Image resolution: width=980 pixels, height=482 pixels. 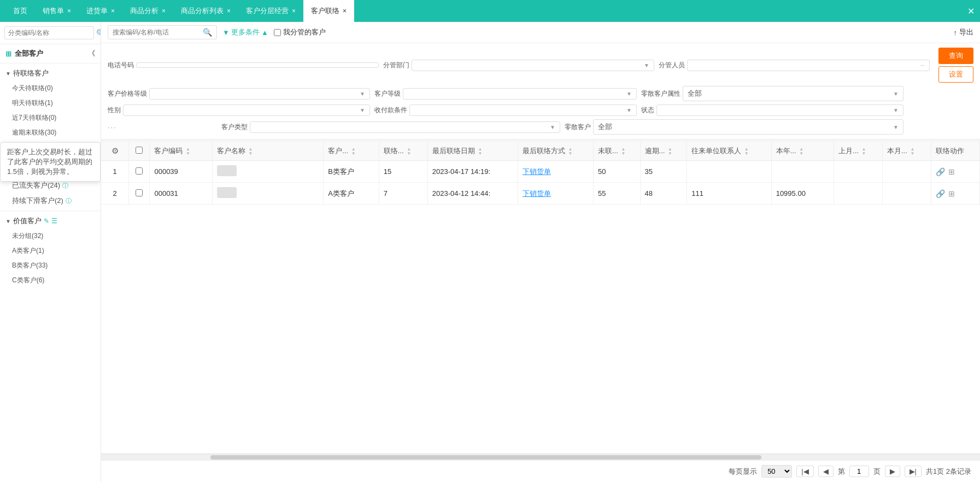 I want to click on zero-customer-select: 全部 ▼, so click(x=748, y=127).